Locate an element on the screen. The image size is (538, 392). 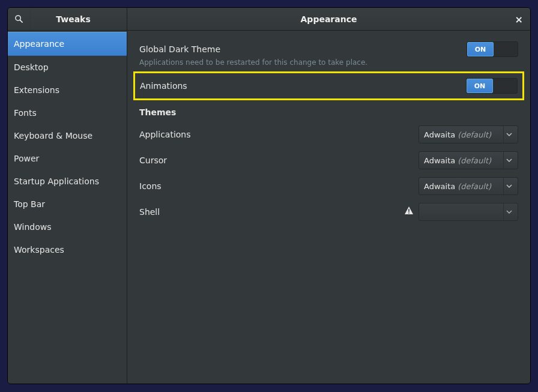
animations-toggle: ON is located at coordinates (492, 86).